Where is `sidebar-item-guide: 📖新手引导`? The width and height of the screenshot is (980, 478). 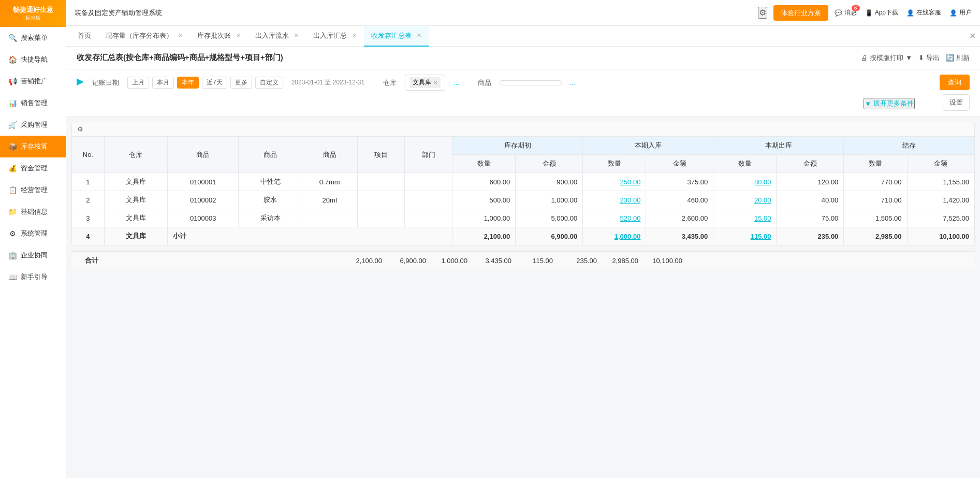
sidebar-item-guide: 📖新手引导 is located at coordinates (33, 277).